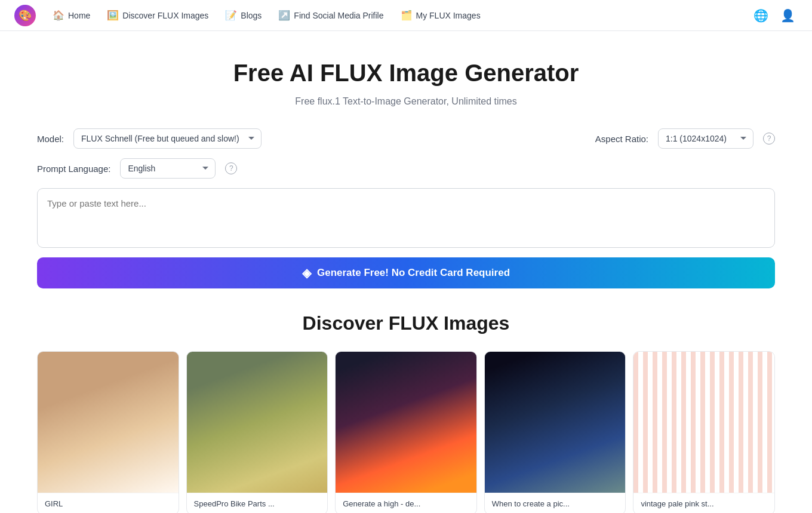  What do you see at coordinates (339, 16) in the screenshot?
I see `nav-label-social: Find Social Media Prifile` at bounding box center [339, 16].